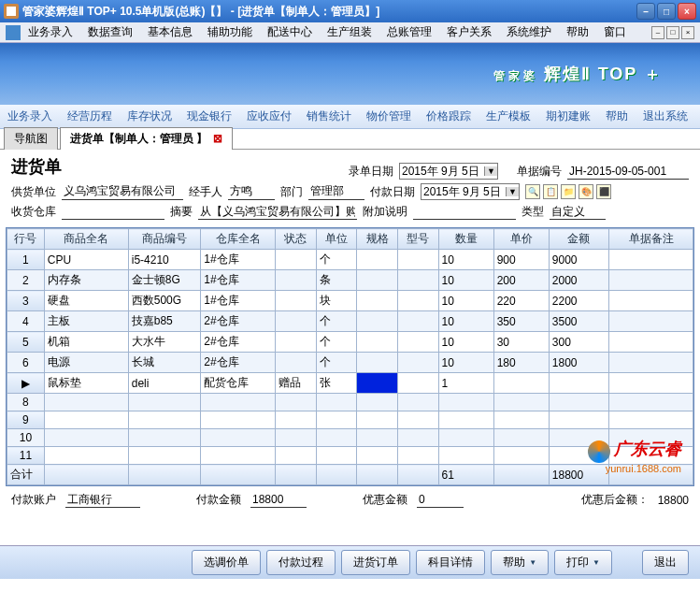 Image resolution: width=700 pixels, height=606 pixels. What do you see at coordinates (469, 32) in the screenshot?
I see `menu-客户关系: 客户关系` at bounding box center [469, 32].